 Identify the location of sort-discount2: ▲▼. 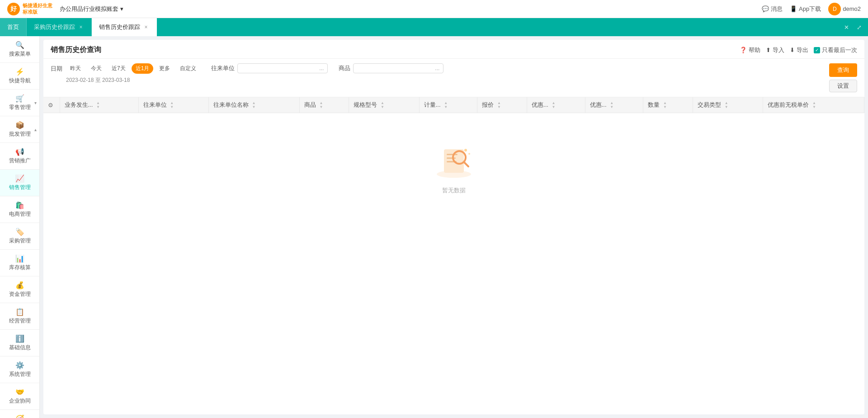
(612, 105).